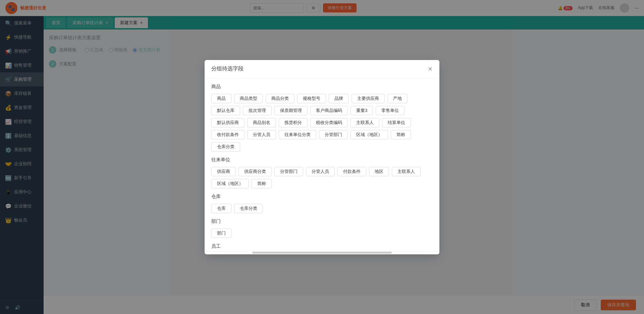 This screenshot has height=314, width=644. What do you see at coordinates (322, 253) in the screenshot?
I see `modal-hscroll-bar` at bounding box center [322, 253].